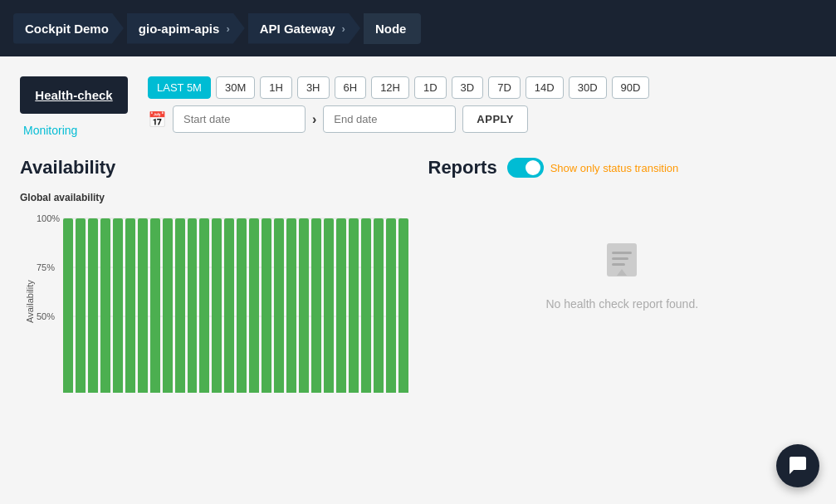 The image size is (836, 504). What do you see at coordinates (495, 120) in the screenshot?
I see `apply-button: APPLY` at bounding box center [495, 120].